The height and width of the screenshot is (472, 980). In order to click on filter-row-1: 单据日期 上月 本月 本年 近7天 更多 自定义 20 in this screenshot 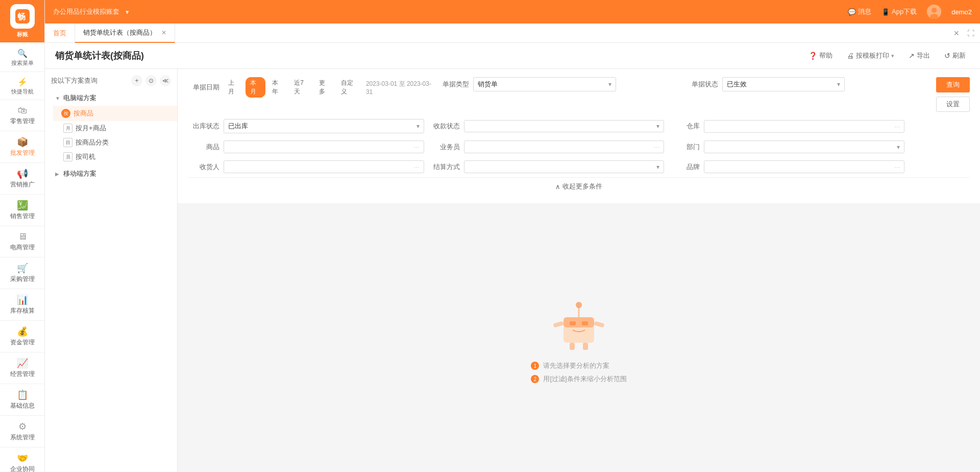, I will do `click(579, 95)`.